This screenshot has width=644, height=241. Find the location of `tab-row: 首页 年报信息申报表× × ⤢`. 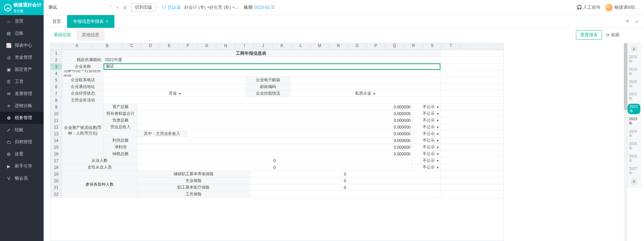

tab-row: 首页 年报信息申报表× × ⤢ is located at coordinates (344, 21).